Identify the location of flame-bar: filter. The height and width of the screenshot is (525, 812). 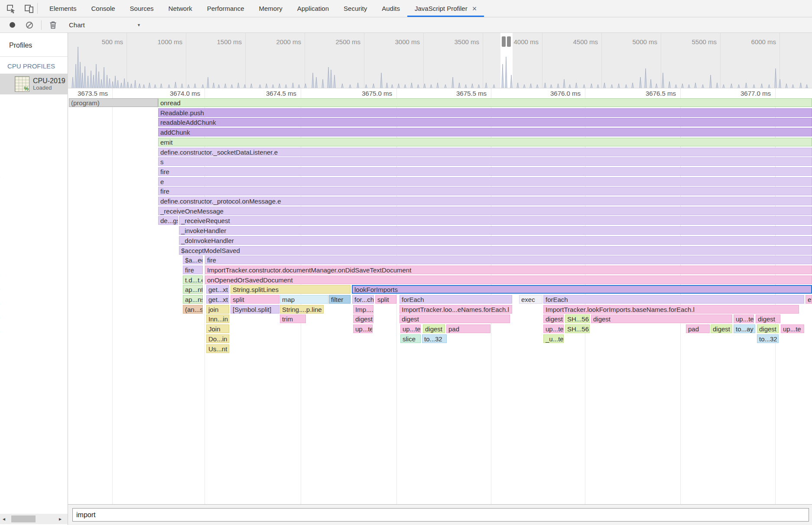
(340, 299).